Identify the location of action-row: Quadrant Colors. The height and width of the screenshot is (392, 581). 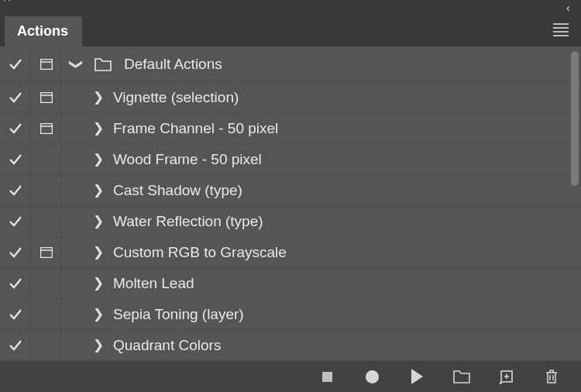
(290, 346).